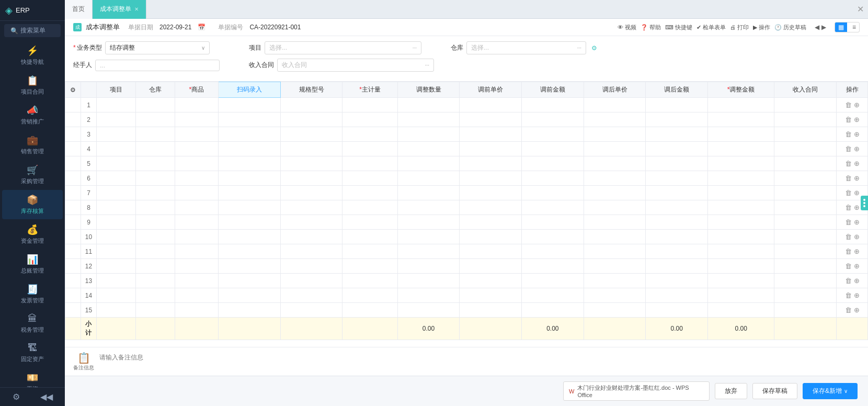 The image size is (868, 406). What do you see at coordinates (343, 48) in the screenshot?
I see `project-input: 选择... ···` at bounding box center [343, 48].